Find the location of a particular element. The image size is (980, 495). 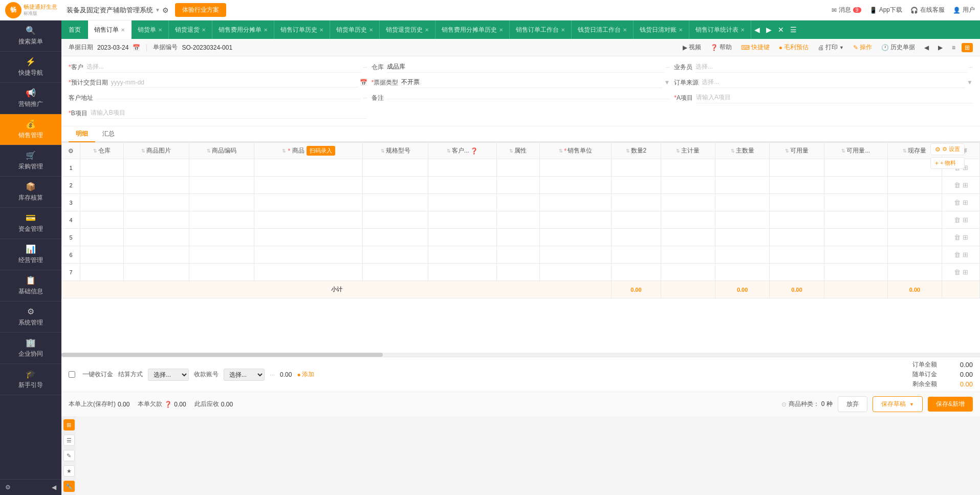

one-click-deposit-checkbox is located at coordinates (72, 375).